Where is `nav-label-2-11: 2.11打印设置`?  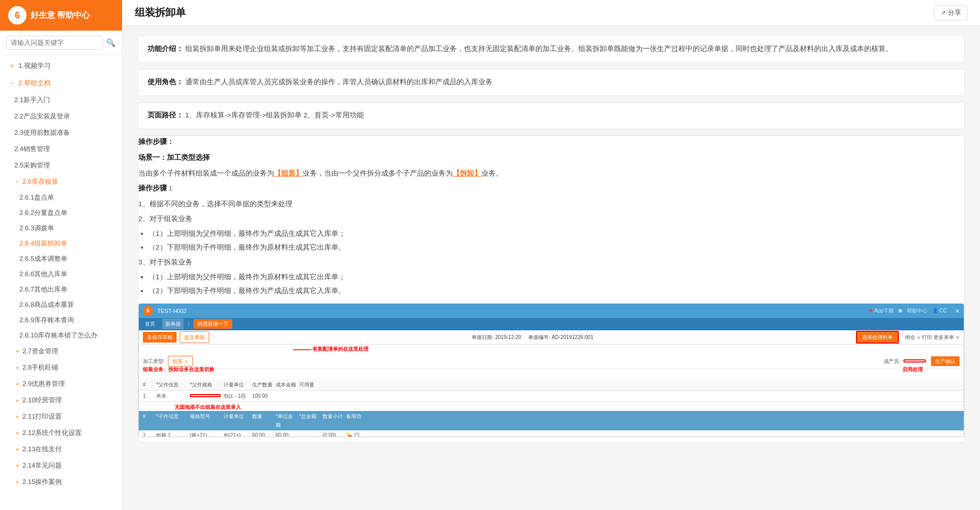 nav-label-2-11: 2.11打印设置 is located at coordinates (42, 417).